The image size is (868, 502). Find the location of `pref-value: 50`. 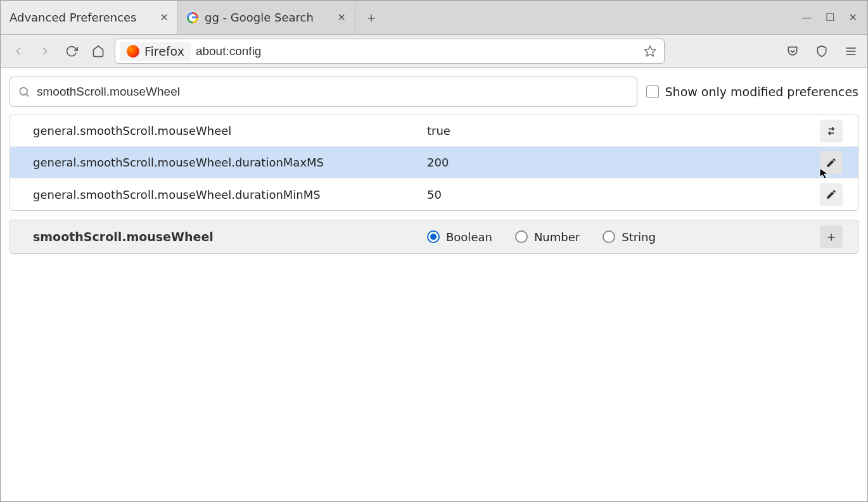

pref-value: 50 is located at coordinates (623, 195).